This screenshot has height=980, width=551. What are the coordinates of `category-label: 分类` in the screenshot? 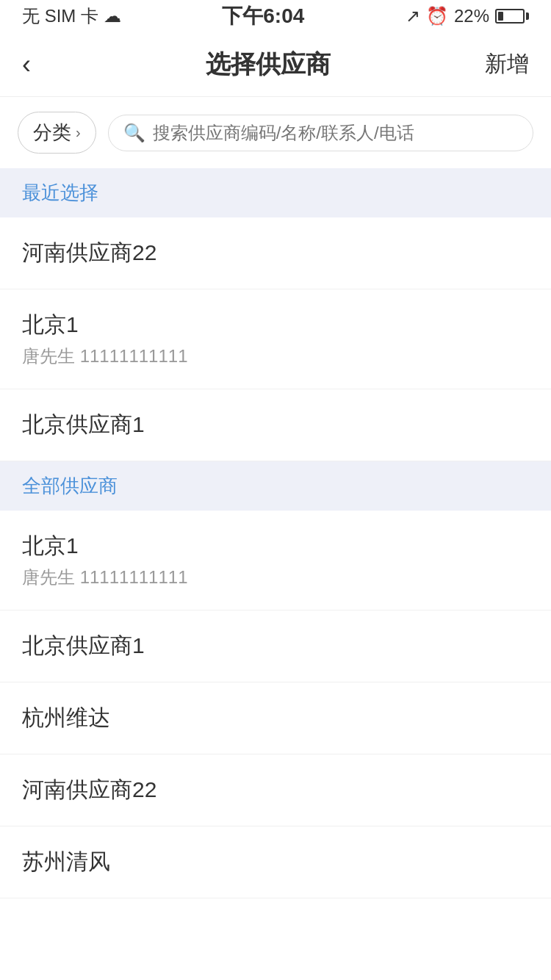 It's located at (52, 132).